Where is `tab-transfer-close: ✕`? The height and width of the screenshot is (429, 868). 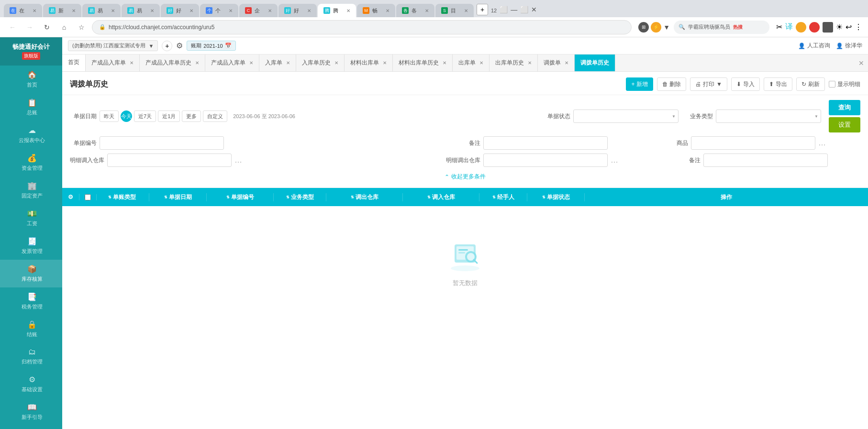 tab-transfer-close: ✕ is located at coordinates (567, 63).